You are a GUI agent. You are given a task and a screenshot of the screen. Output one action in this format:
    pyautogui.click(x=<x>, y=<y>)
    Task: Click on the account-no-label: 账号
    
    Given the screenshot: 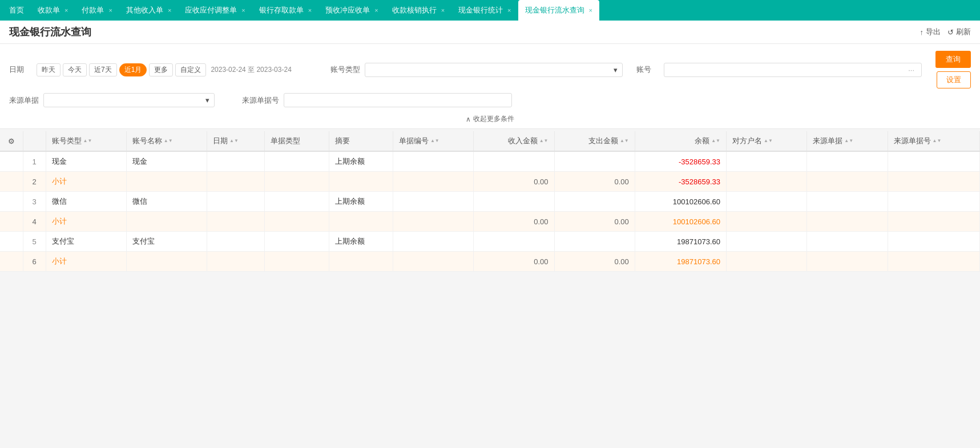 What is the action you would take?
    pyautogui.click(x=648, y=70)
    